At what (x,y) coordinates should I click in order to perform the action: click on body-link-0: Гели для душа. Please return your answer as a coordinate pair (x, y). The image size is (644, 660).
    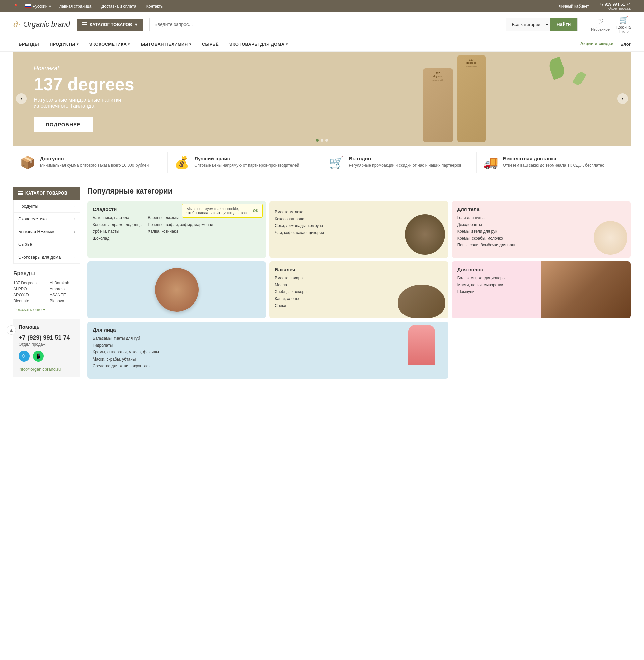
    Looking at the image, I should click on (541, 218).